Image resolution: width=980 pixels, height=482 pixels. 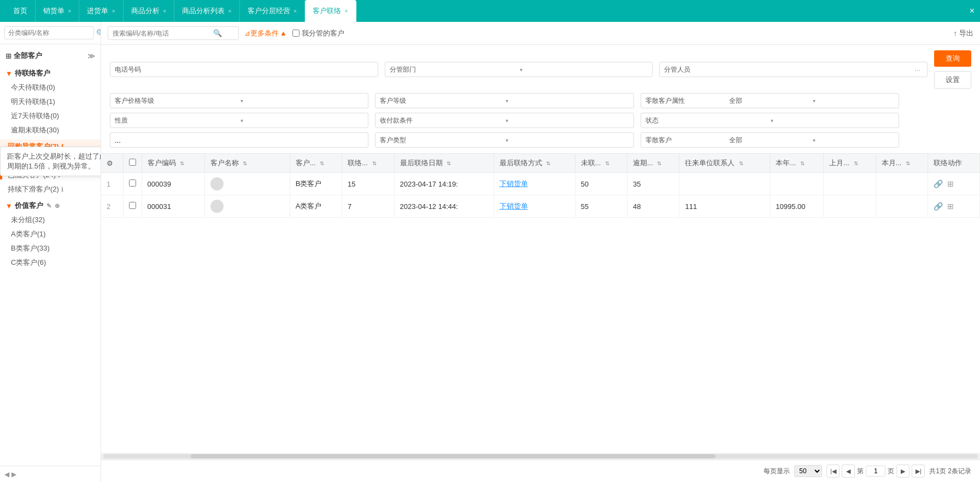 I want to click on my-customers-checkbox: 我分管的客户, so click(x=318, y=33).